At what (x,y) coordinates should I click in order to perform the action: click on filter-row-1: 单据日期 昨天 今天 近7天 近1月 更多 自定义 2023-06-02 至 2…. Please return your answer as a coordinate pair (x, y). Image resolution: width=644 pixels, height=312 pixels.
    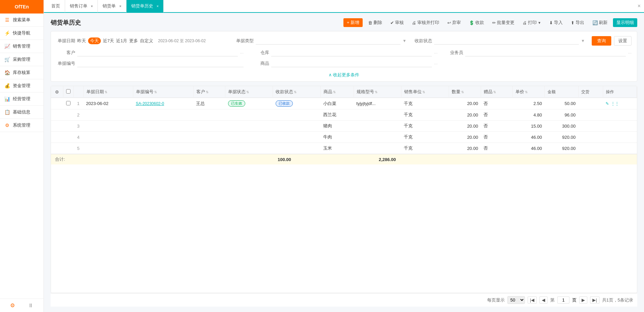
    Looking at the image, I should click on (344, 41).